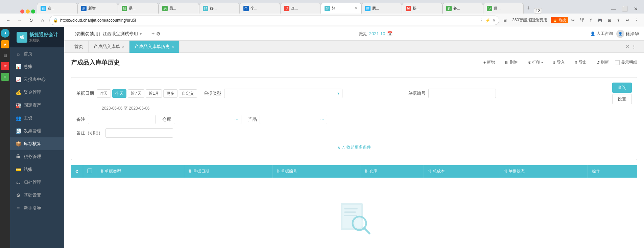 Image resolution: width=644 pixels, height=248 pixels. I want to click on checkbox-box, so click(617, 63).